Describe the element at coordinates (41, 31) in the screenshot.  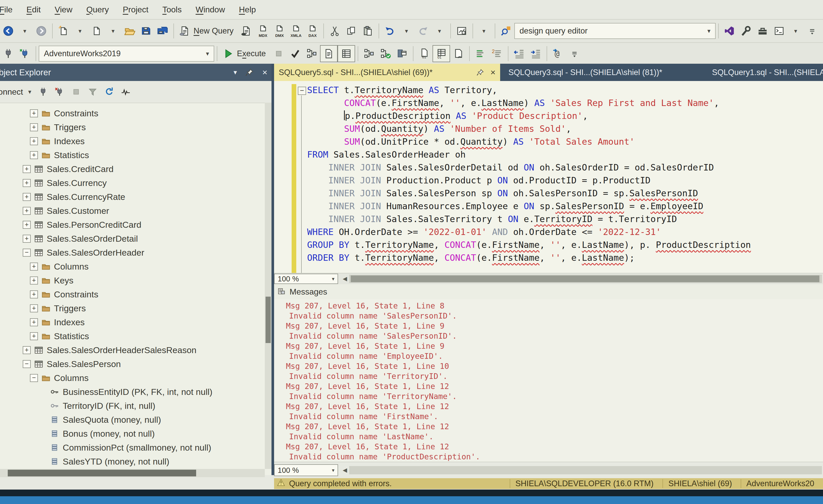
I see `forward-circle-button` at that location.